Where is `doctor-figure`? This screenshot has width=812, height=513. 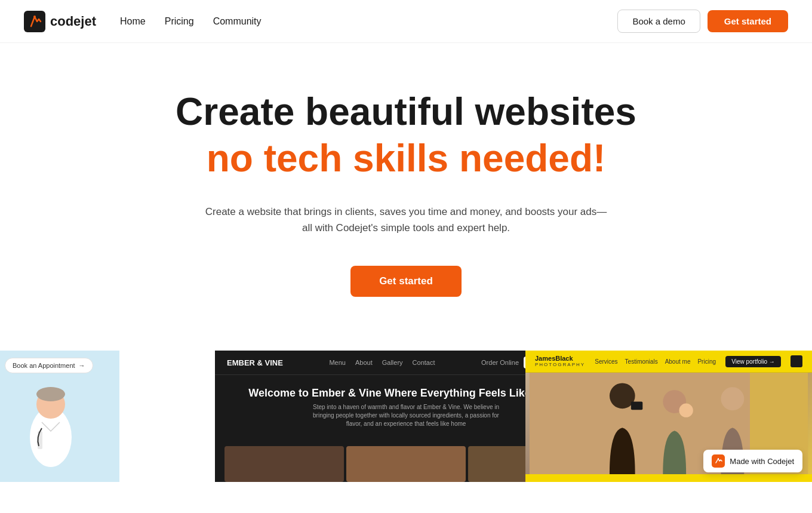
doctor-figure is located at coordinates (51, 430).